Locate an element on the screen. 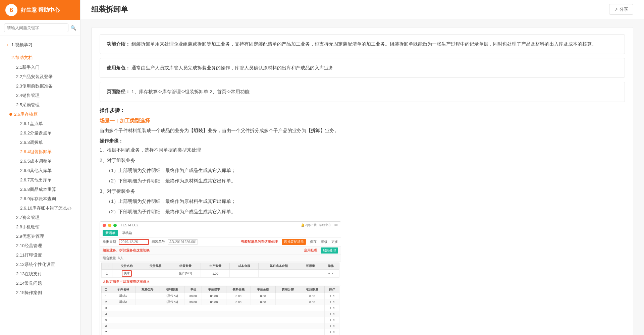  sidebar-item-docs-269: 2.6.9库存账本查询 is located at coordinates (44, 199).